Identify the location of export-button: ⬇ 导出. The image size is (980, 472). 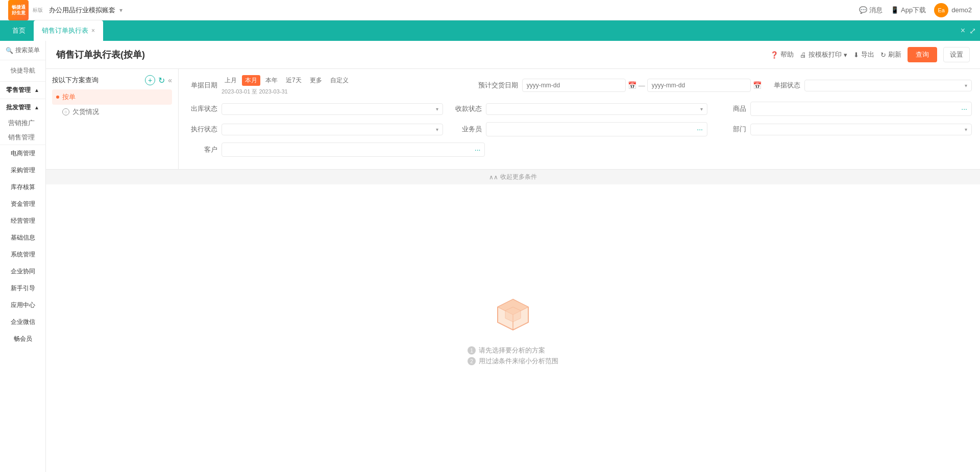
(864, 55).